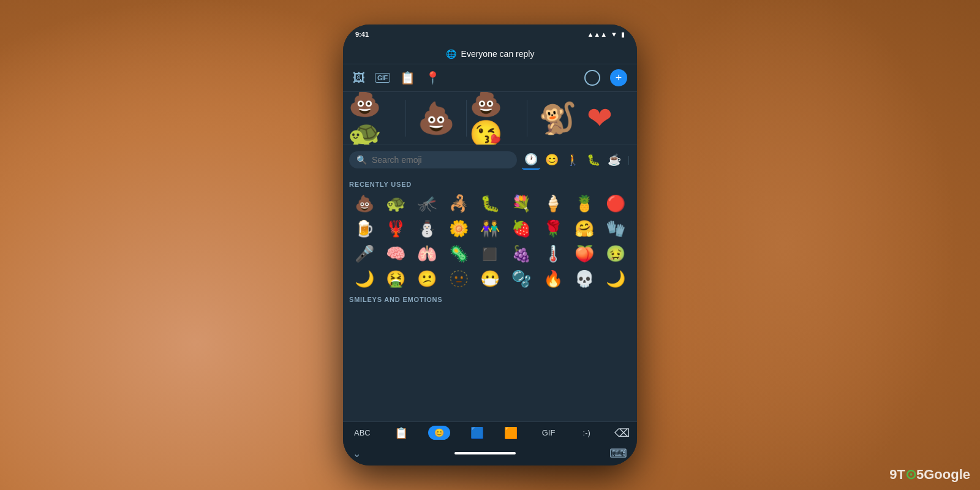 The image size is (980, 490). What do you see at coordinates (490, 279) in the screenshot?
I see `emoji-mask: 😷` at bounding box center [490, 279].